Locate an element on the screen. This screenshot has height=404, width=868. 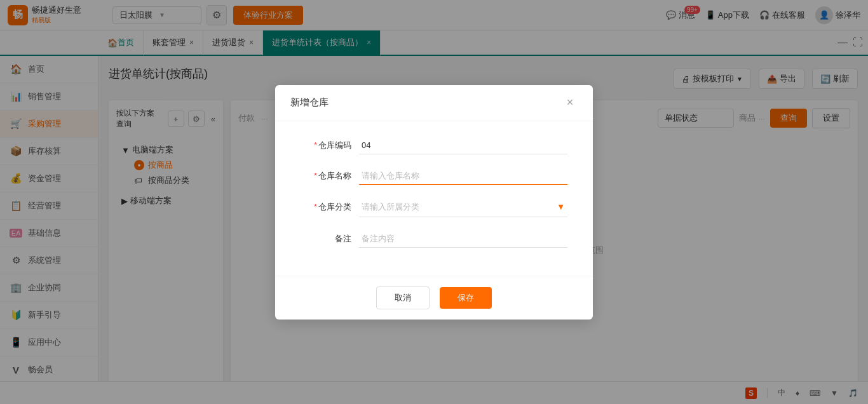
warehouse-code-label: 仓库编码 is located at coordinates (326, 145).